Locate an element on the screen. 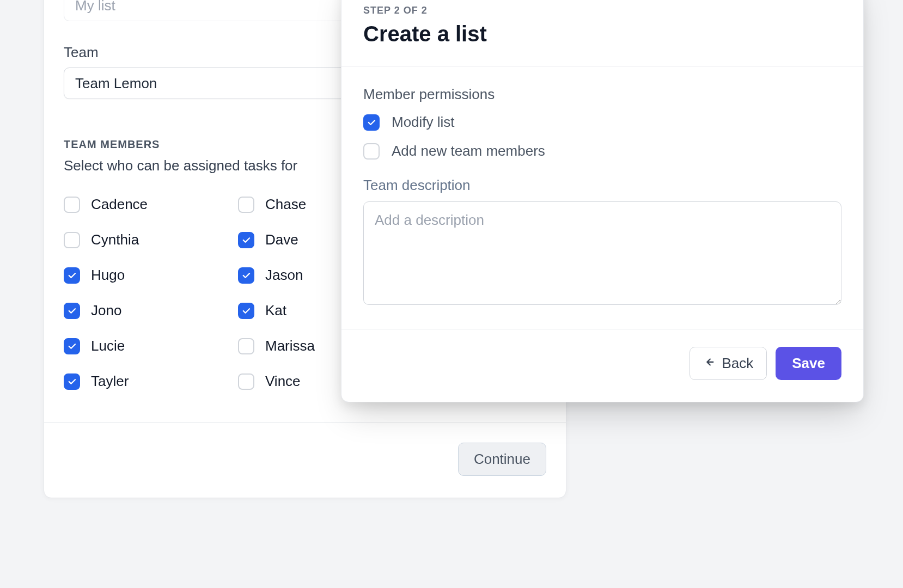 This screenshot has height=588, width=903. permission-add-members-label: Add new team members is located at coordinates (468, 151).